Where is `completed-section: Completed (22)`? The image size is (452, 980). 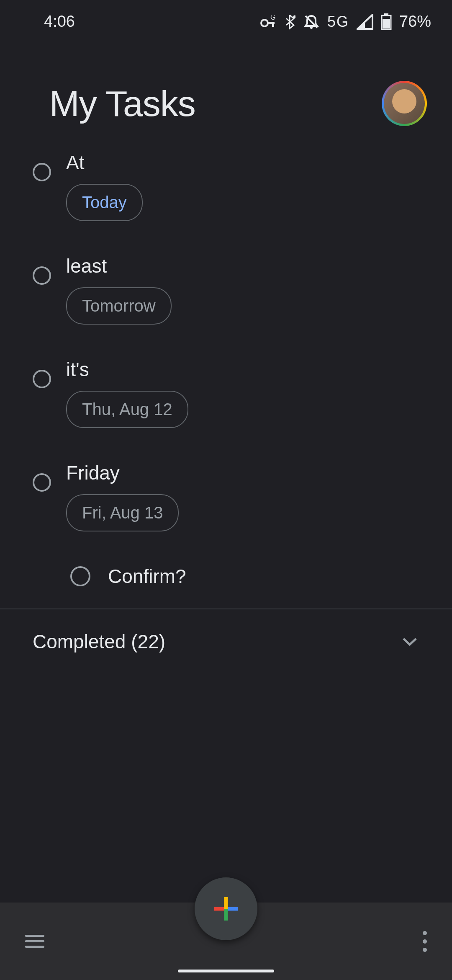
completed-section: Completed (22) is located at coordinates (226, 642).